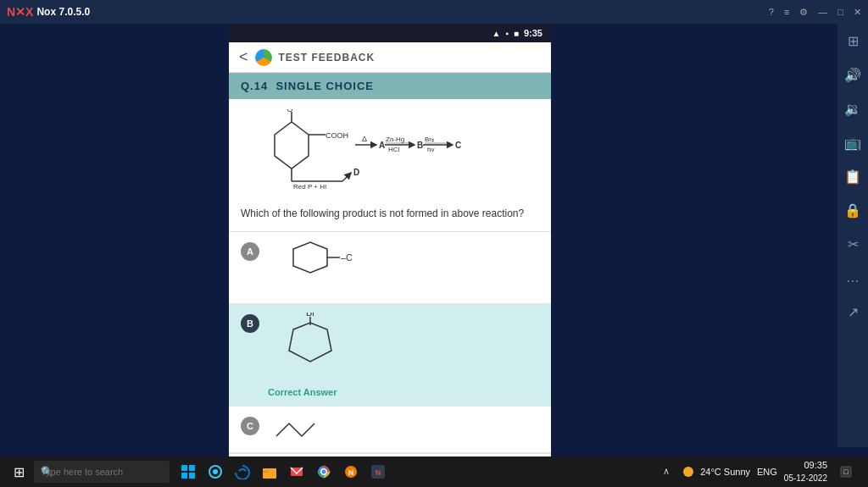 Image resolution: width=868 pixels, height=487 pixels. What do you see at coordinates (297, 472) in the screenshot?
I see `taskbar-mail-icon` at bounding box center [297, 472].